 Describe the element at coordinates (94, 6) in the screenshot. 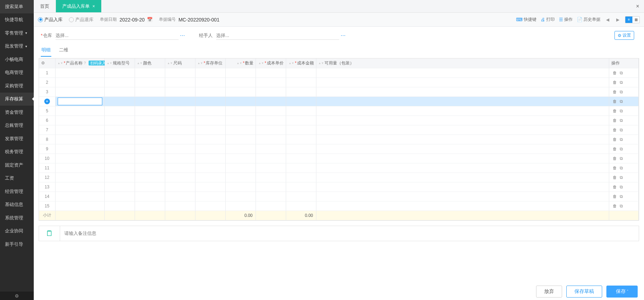

I see `close-icon: ×` at that location.